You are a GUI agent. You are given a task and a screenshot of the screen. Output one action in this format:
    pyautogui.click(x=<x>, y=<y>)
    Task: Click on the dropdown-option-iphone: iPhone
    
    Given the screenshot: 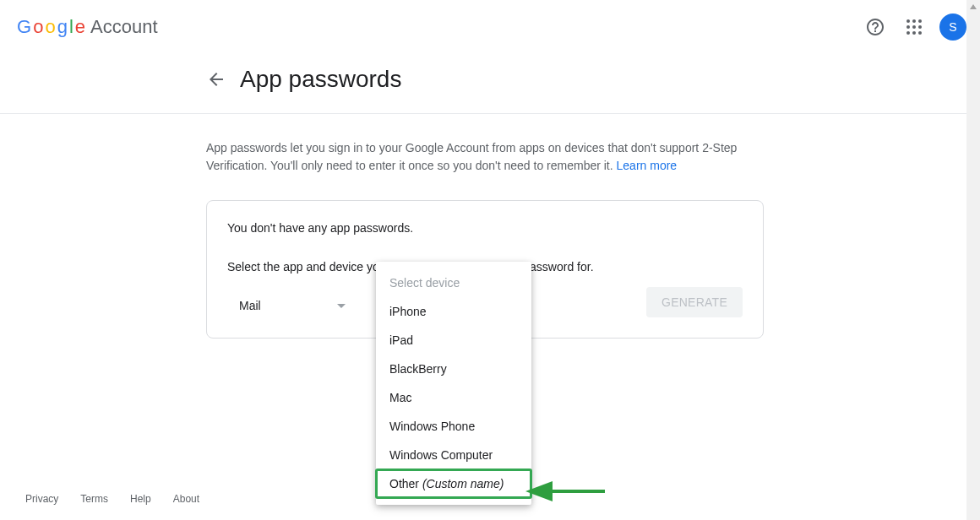 What is the action you would take?
    pyautogui.click(x=454, y=311)
    